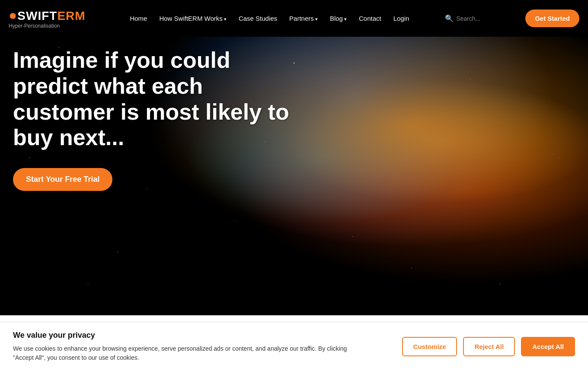 This screenshot has width=588, height=371. I want to click on cookie-banner-inner: We value your privacy We use cookies to …, so click(294, 346).